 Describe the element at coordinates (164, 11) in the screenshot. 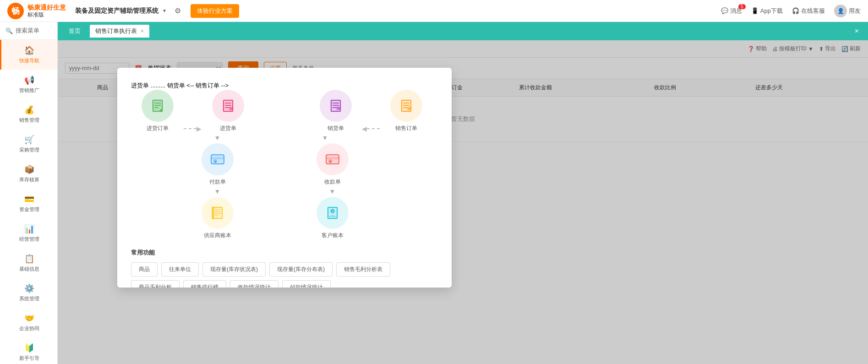

I see `system-dropdown: ▼` at that location.